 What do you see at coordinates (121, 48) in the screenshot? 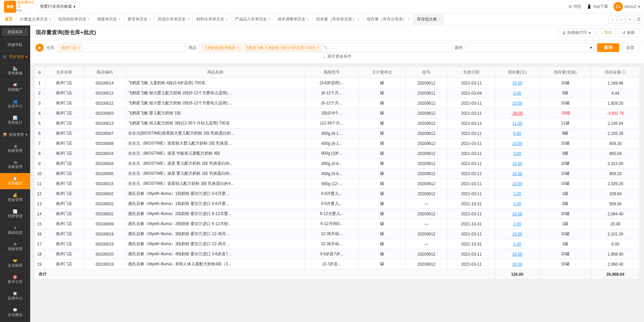
I see `warehouse-filter-tags: 南岸门店 × ...` at bounding box center [121, 48].